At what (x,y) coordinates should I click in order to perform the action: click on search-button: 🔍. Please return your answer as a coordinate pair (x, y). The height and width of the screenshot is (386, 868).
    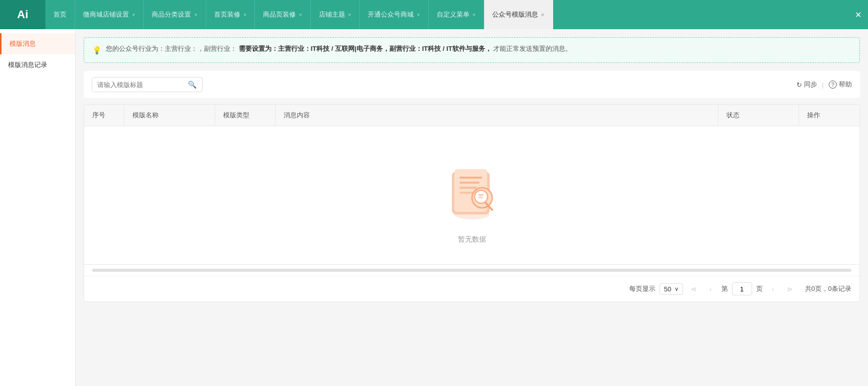
    Looking at the image, I should click on (192, 85).